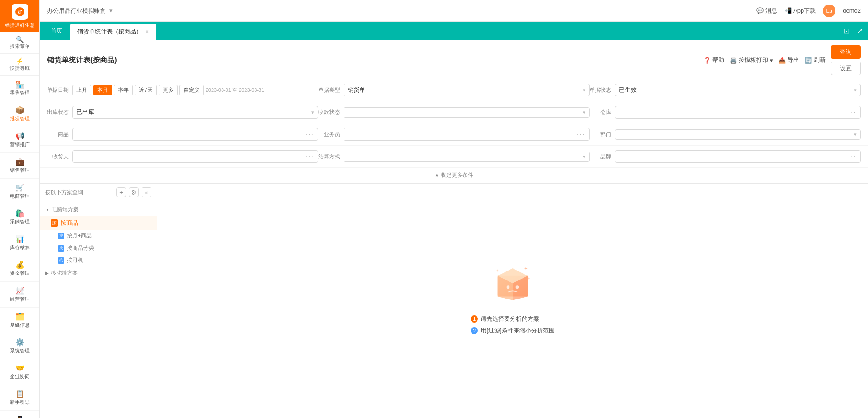  I want to click on desktop-group: ▼ 电脑端方案, so click(99, 210).